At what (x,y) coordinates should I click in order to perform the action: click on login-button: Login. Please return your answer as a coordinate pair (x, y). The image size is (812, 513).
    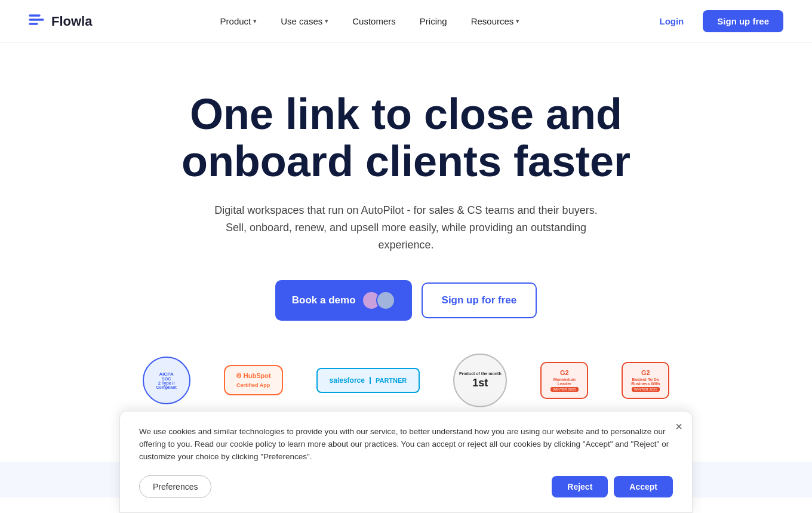
    Looking at the image, I should click on (671, 21).